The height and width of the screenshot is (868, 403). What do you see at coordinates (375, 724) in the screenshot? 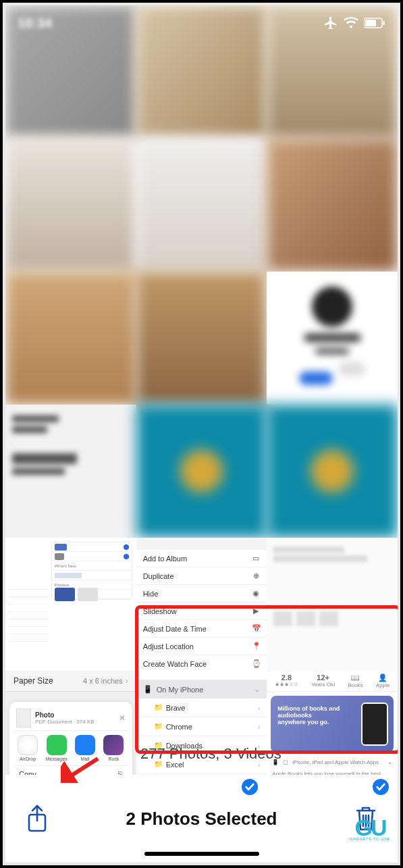
I see `promo-phone-icon` at bounding box center [375, 724].